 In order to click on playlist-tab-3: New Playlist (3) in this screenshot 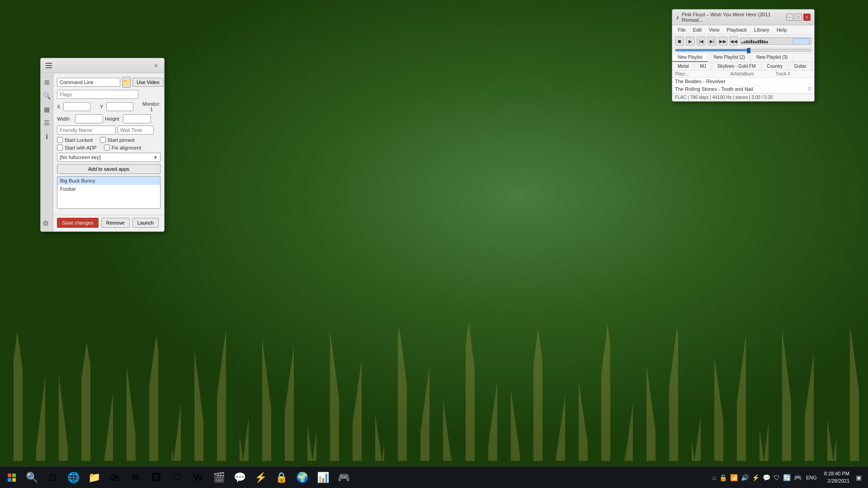, I will do `click(772, 58)`.